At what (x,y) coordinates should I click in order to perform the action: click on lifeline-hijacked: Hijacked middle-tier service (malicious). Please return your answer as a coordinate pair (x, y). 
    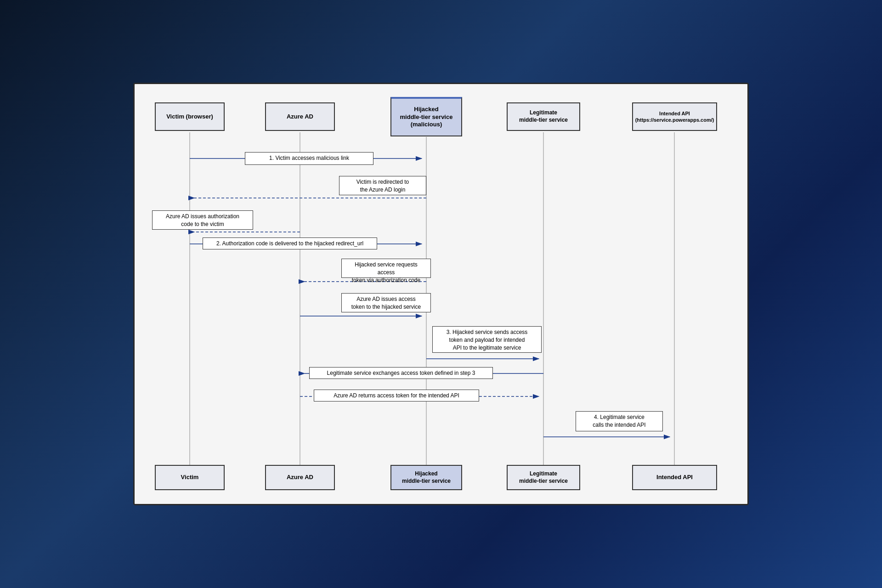
    Looking at the image, I should click on (426, 117).